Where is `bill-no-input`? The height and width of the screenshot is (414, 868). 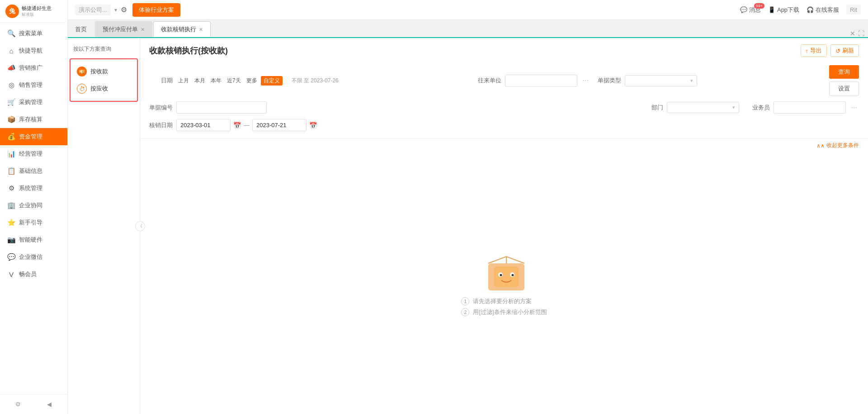 bill-no-input is located at coordinates (222, 108).